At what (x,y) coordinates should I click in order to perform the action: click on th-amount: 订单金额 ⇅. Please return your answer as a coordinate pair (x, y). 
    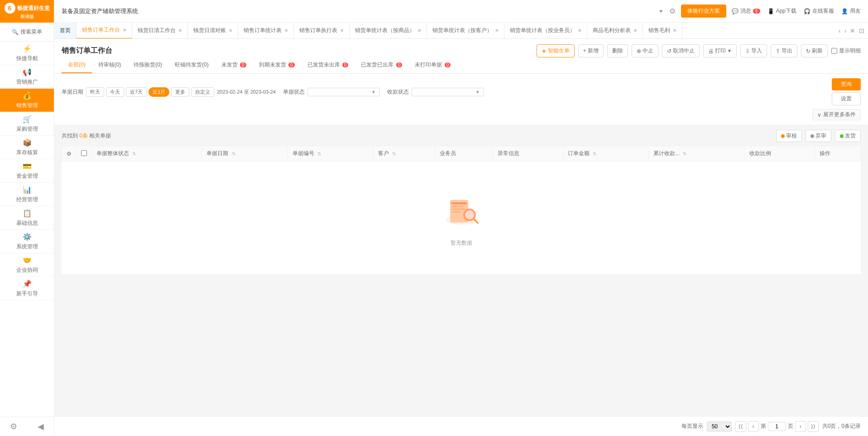
    Looking at the image, I should click on (606, 154).